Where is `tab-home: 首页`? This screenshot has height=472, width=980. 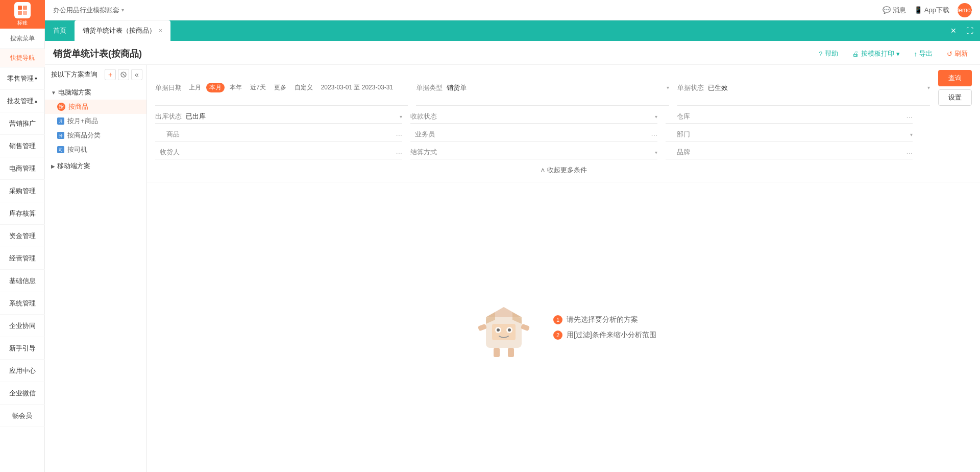
tab-home: 首页 is located at coordinates (60, 31).